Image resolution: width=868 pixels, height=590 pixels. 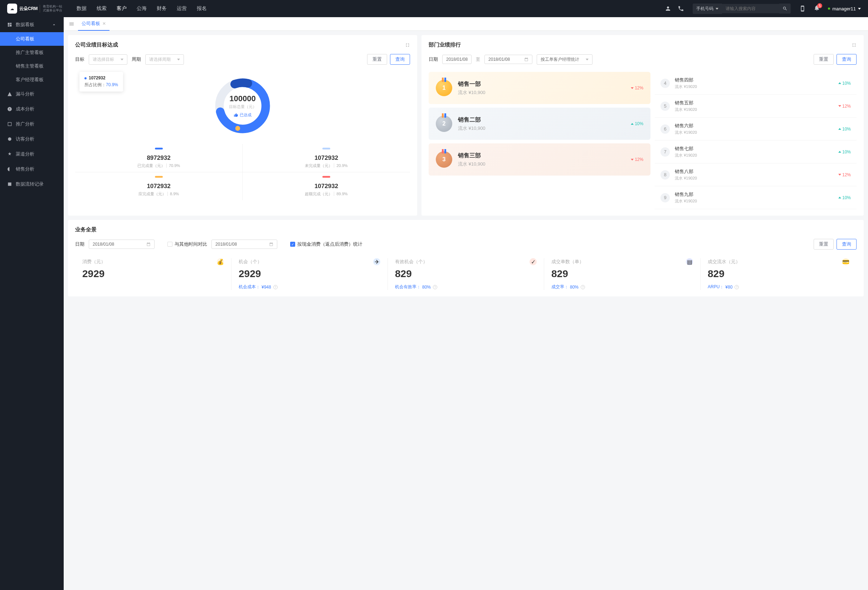 What do you see at coordinates (102, 82) in the screenshot?
I see `chart-tooltip: 1072932 所占比例：70.9%` at bounding box center [102, 82].